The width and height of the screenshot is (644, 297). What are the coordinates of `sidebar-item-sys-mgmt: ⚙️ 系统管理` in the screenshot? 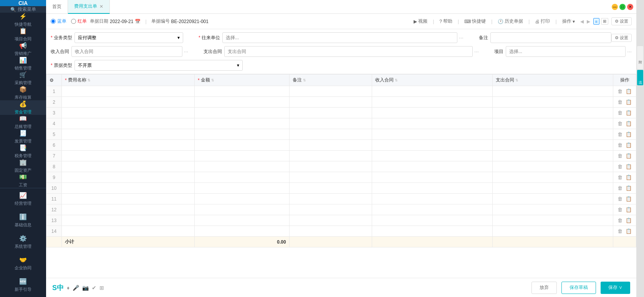 It's located at (23, 242).